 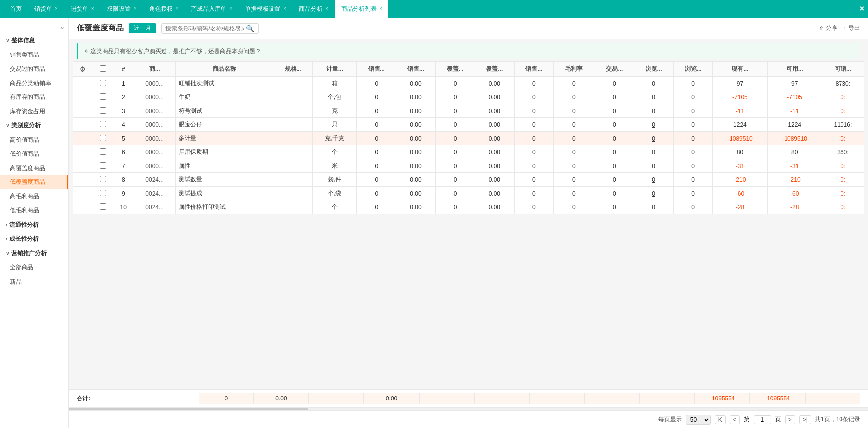 I want to click on nav-purchase-close: ×, so click(x=93, y=9).